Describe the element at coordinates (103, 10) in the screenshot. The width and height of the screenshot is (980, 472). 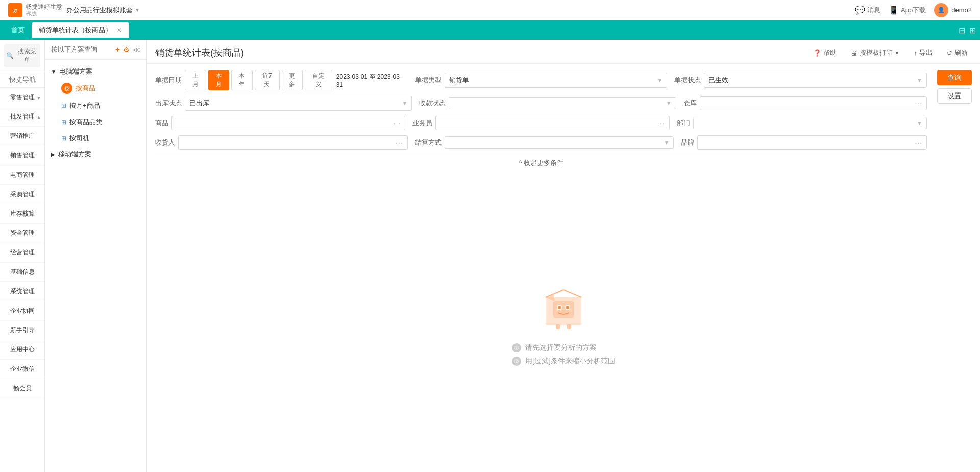
I see `workspace-selector: 办公用品行业模拟账套 ▼` at that location.